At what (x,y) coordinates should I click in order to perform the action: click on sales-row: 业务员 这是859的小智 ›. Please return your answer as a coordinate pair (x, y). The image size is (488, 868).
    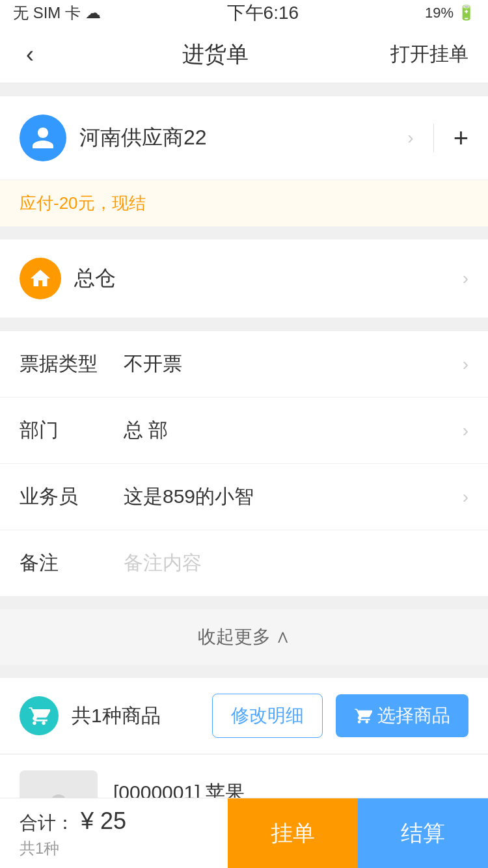
    Looking at the image, I should click on (244, 496).